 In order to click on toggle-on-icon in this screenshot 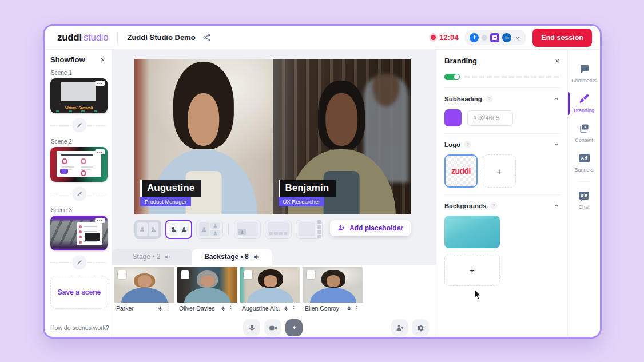, I will do `click(452, 77)`.